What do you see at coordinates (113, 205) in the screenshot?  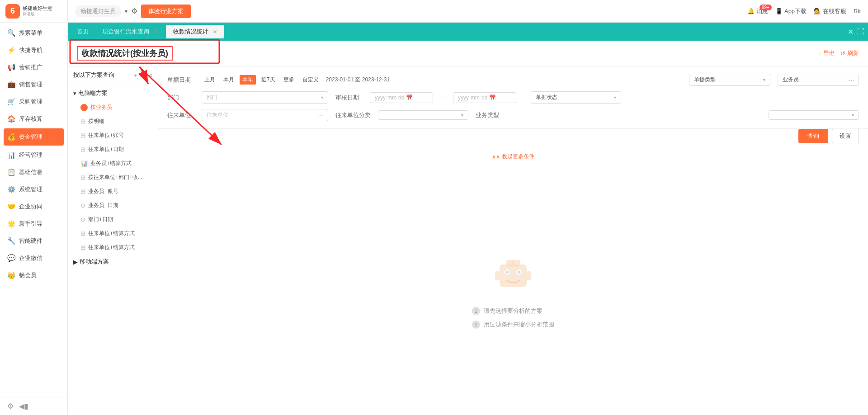 I see `tree-item-staff-date: ⊙ 业务员+日期` at bounding box center [113, 205].